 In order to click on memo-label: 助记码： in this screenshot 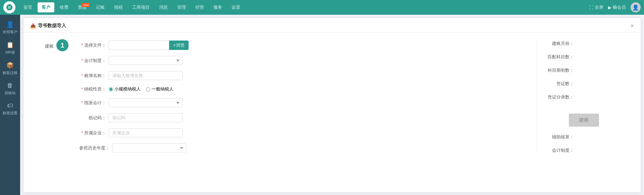, I will do `click(93, 118)`.